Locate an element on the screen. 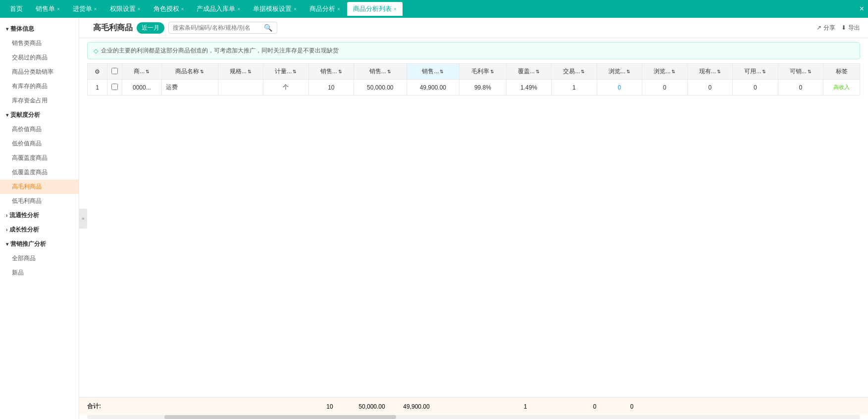 This screenshot has height=419, width=868. sidebar-group-growth: › 成长性分析 is located at coordinates (40, 230).